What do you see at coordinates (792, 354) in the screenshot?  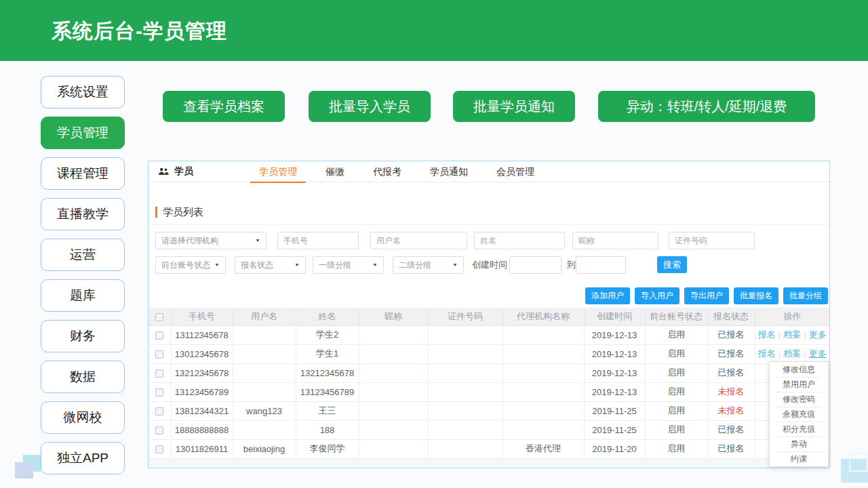 I see `cell-actions: 报名|档案|更多` at bounding box center [792, 354].